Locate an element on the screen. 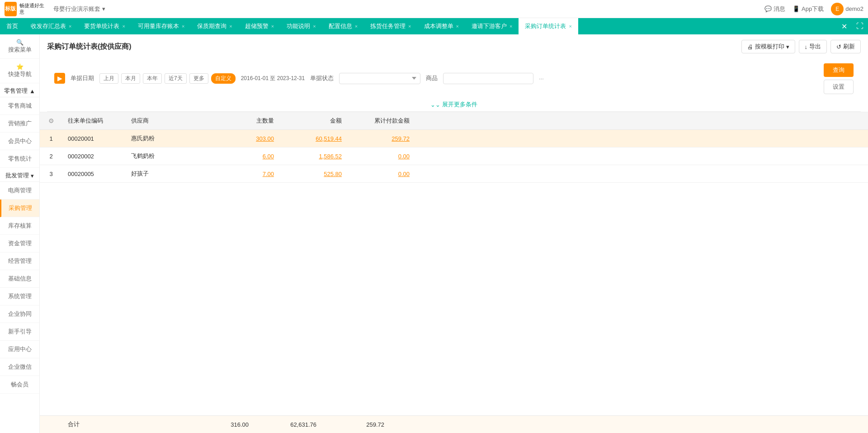 The image size is (868, 433). tab-receive-summary-close: × is located at coordinates (70, 26).